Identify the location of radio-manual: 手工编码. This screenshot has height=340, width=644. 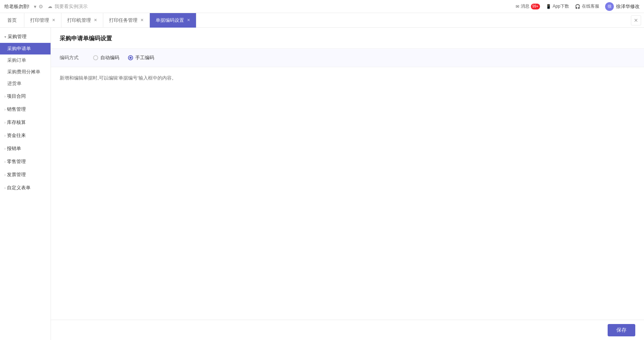
(141, 58).